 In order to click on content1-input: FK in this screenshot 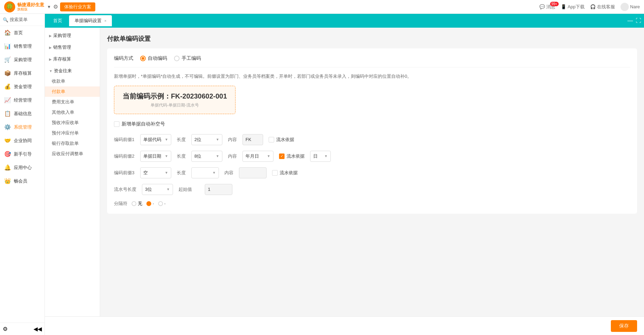, I will do `click(253, 140)`.